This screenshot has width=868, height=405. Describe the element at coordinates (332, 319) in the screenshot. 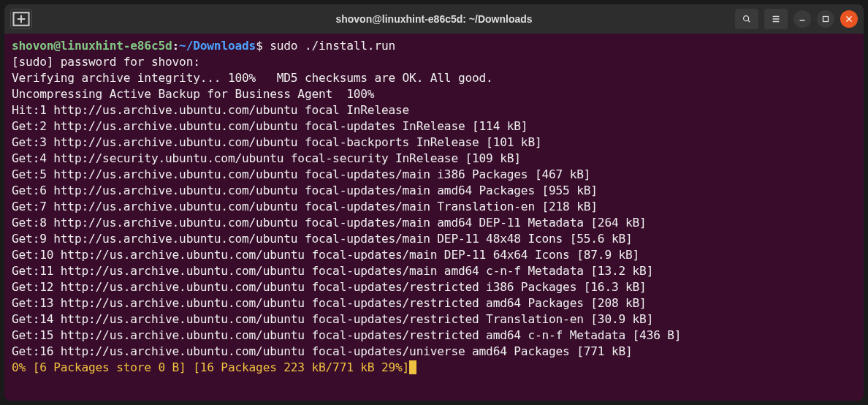

I see `terminal-line: Get:14 http://us.archive.ubuntu.com/ubun…` at that location.